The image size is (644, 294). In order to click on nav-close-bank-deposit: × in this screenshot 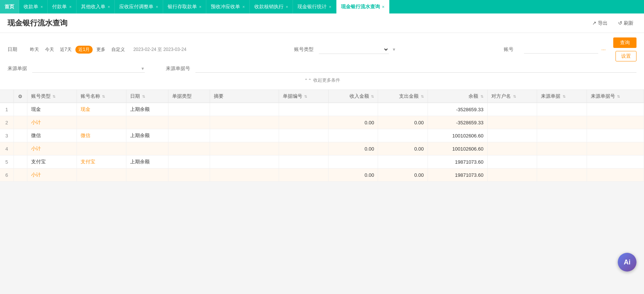, I will do `click(200, 7)`.